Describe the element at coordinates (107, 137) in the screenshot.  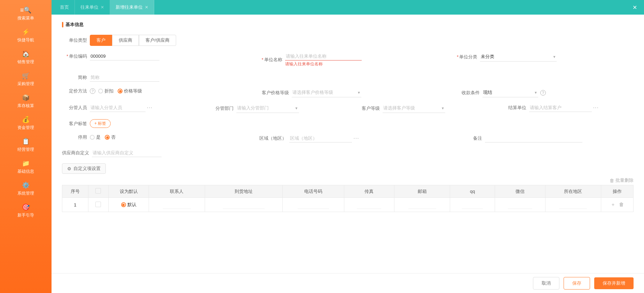
I see `no-radio` at that location.